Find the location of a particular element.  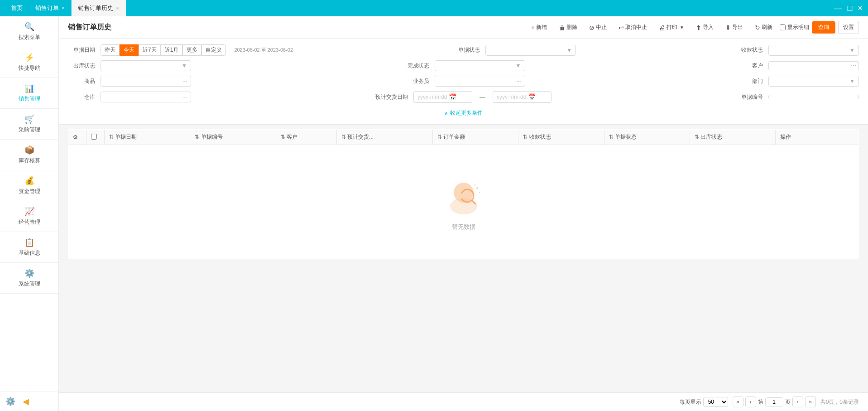

date-tag-yesterday: 昨天 is located at coordinates (110, 50).